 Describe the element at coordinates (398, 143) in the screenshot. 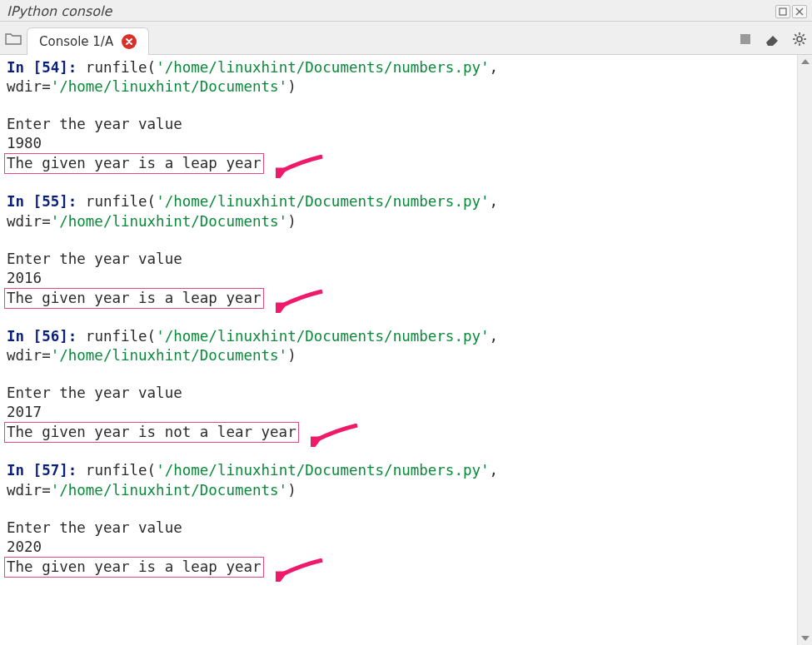

I see `stdin-value: 1980` at that location.